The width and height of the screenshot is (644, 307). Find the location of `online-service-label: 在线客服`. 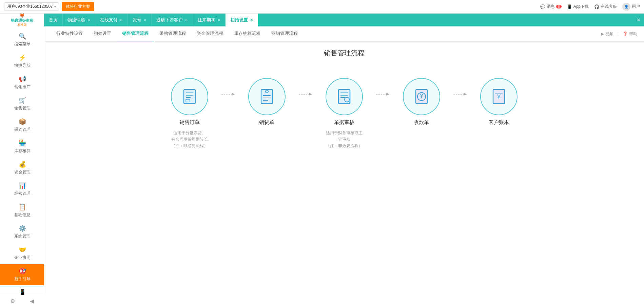

online-service-label: 在线客服 is located at coordinates (609, 7).